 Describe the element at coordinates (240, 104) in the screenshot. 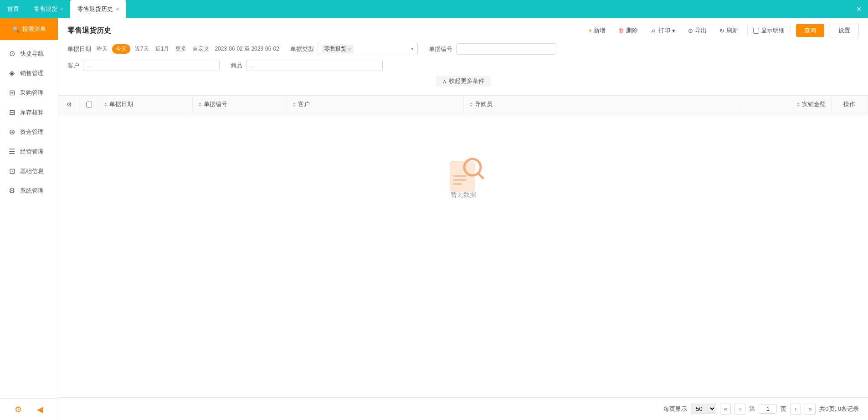

I see `col-order-no: 单据编号` at that location.